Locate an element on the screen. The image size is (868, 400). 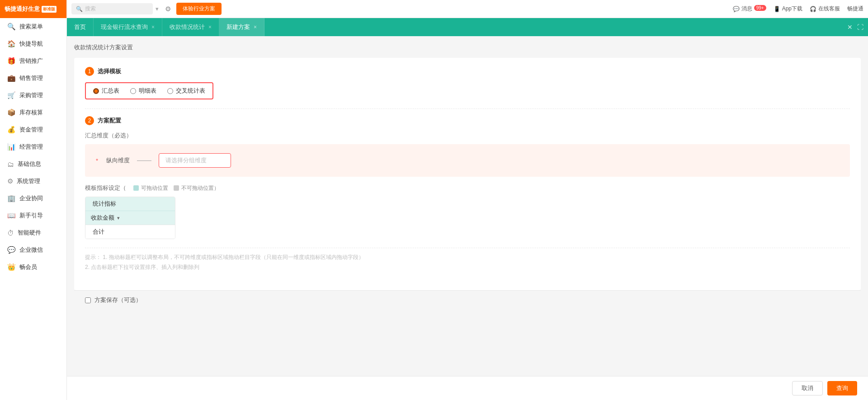
download-icon: 📱 is located at coordinates (777, 9).